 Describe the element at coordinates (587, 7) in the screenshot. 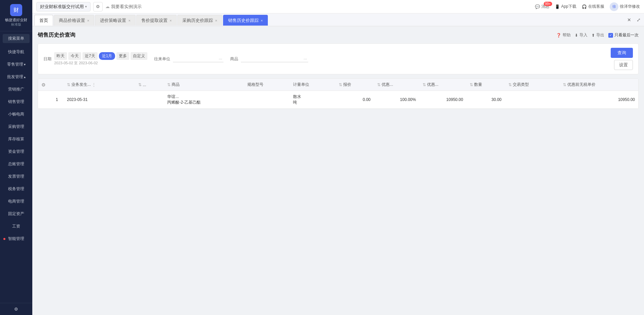

I see `topbar-right-area: 💬 消息 99+ 📱 App下载 🎧 在线客服 徐 徐泽华修改` at that location.